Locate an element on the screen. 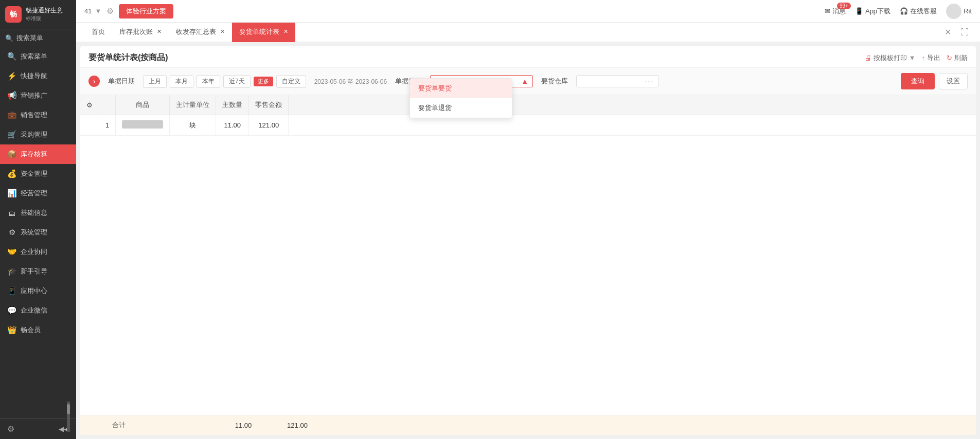 The height and width of the screenshot is (439, 980). service-label: 在线客服 is located at coordinates (923, 11).